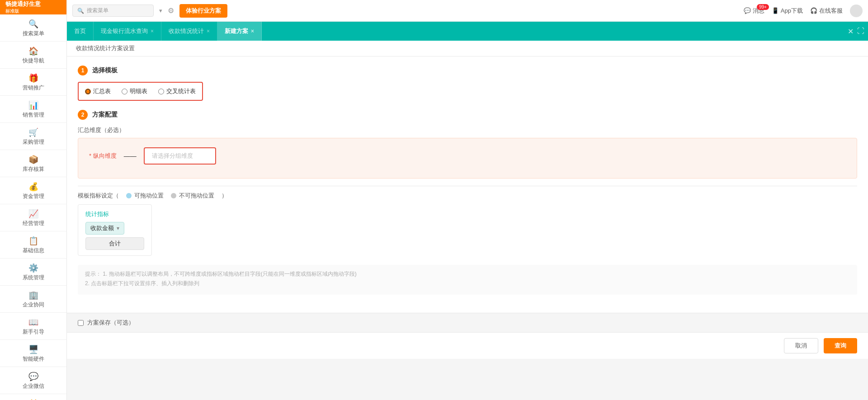 The height and width of the screenshot is (400, 868). What do you see at coordinates (83, 71) in the screenshot?
I see `step1-number: 1` at bounding box center [83, 71].